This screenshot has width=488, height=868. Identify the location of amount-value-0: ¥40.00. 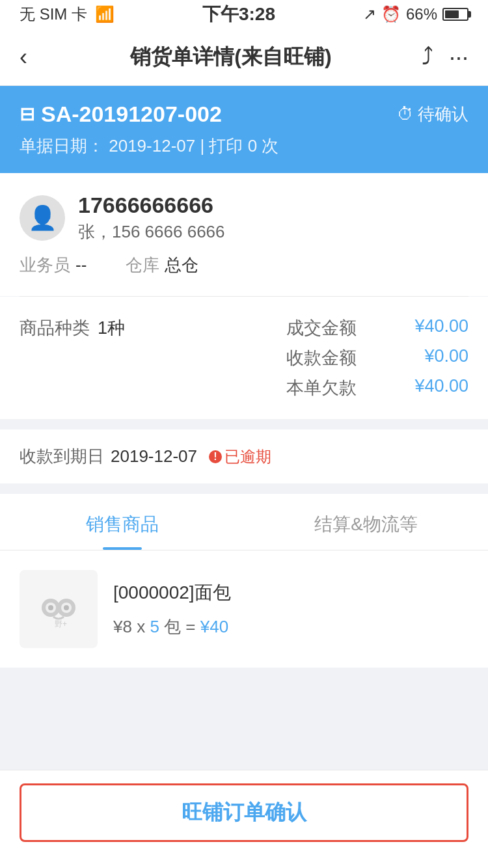
(441, 328).